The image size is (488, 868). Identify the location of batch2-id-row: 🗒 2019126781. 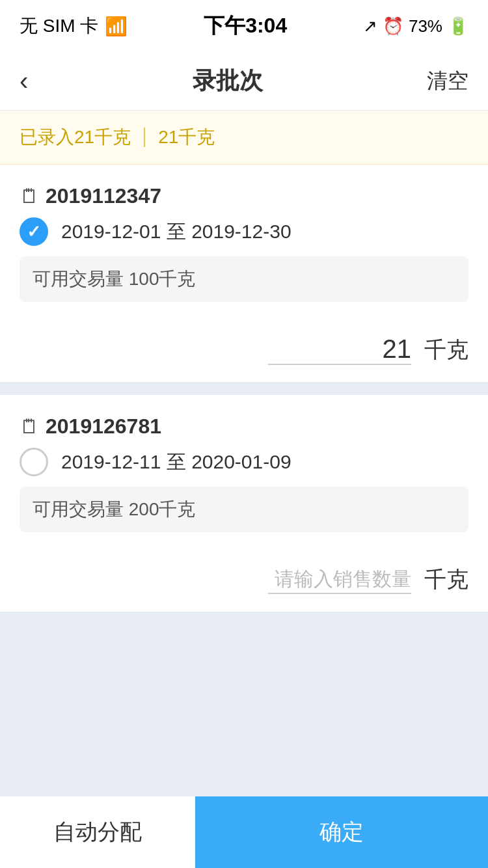
(244, 427).